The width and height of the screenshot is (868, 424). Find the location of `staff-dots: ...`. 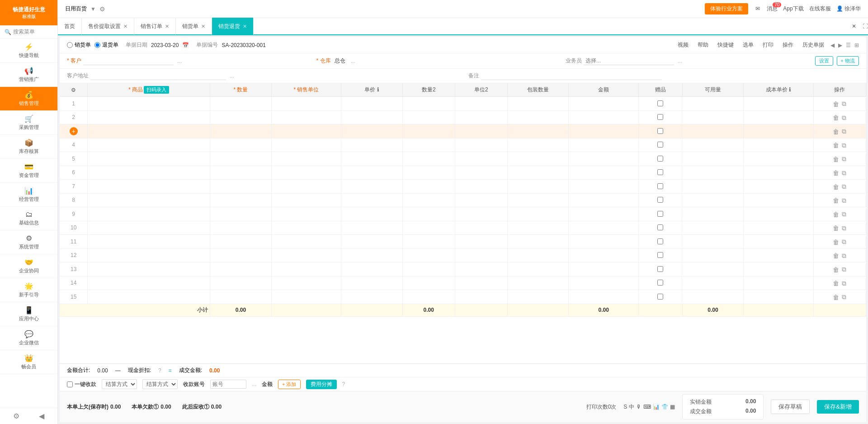

staff-dots: ... is located at coordinates (680, 61).